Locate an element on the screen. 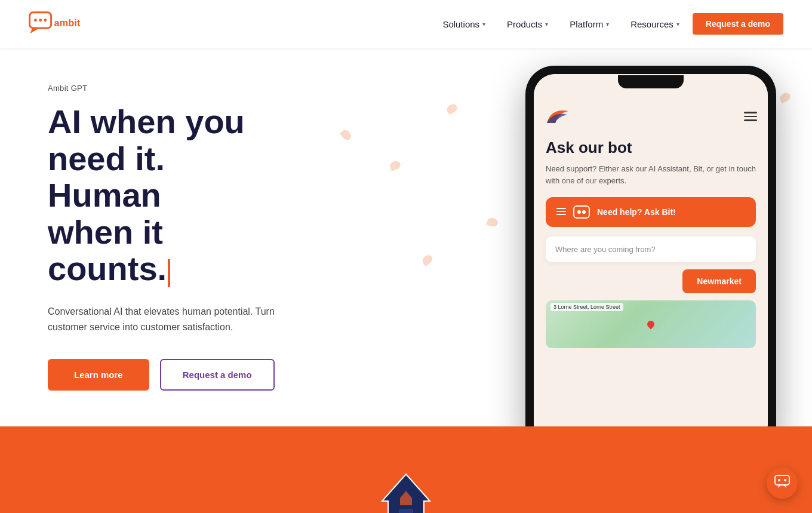  svg-text: ambit is located at coordinates (67, 23).